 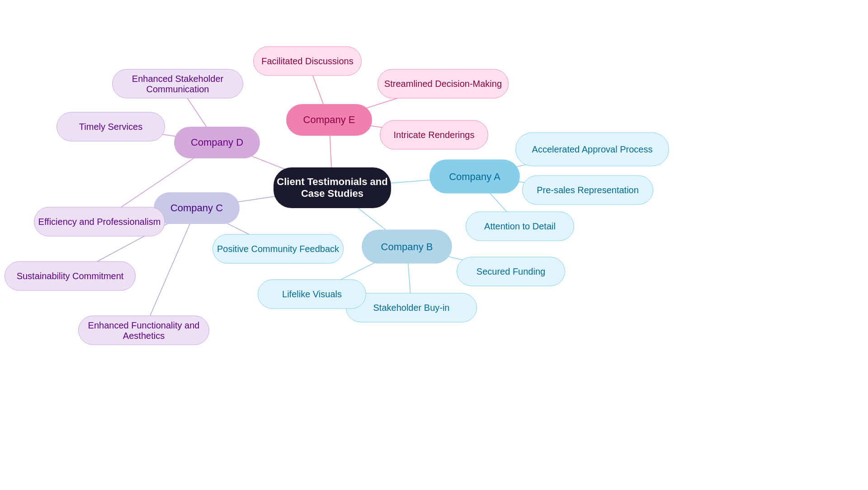 What do you see at coordinates (407, 247) in the screenshot?
I see `company-b-node: Company B` at bounding box center [407, 247].